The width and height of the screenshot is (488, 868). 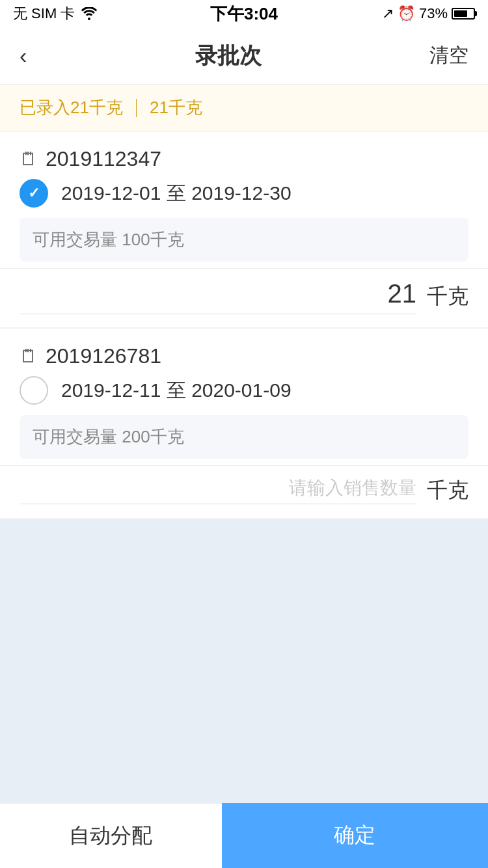 What do you see at coordinates (44, 14) in the screenshot?
I see `sim-label: 无 SIM 卡` at bounding box center [44, 14].